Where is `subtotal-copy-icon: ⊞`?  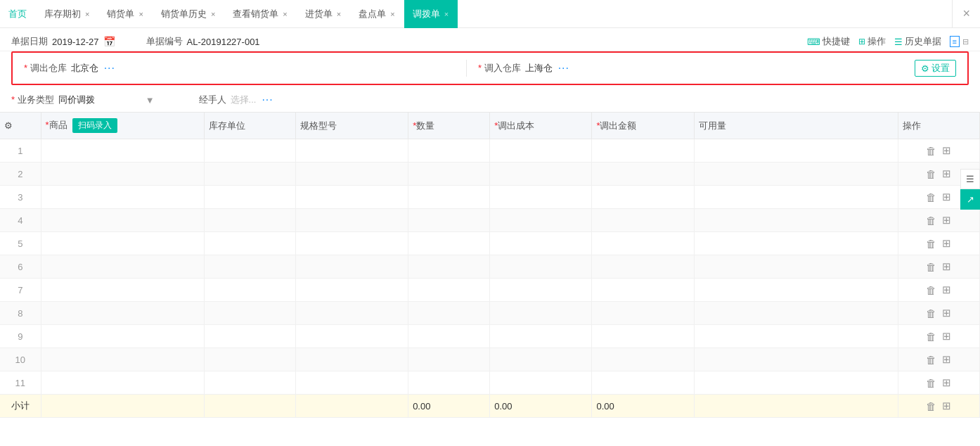
subtotal-copy-icon: ⊞ is located at coordinates (946, 406).